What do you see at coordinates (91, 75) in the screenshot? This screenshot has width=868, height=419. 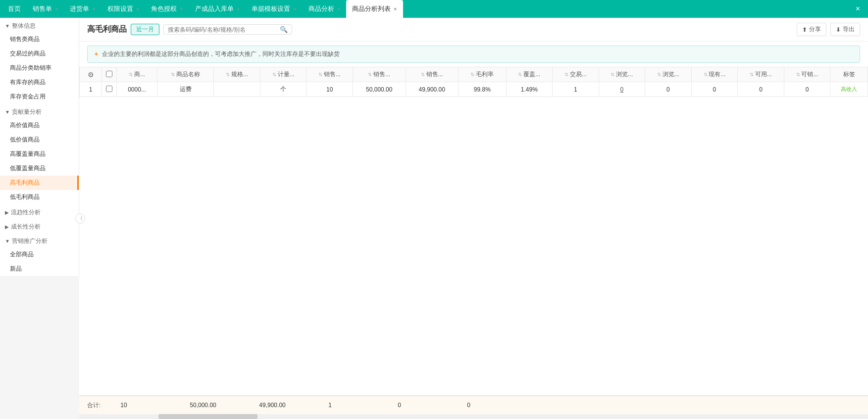 I see `settings-icon: ⚙` at bounding box center [91, 75].